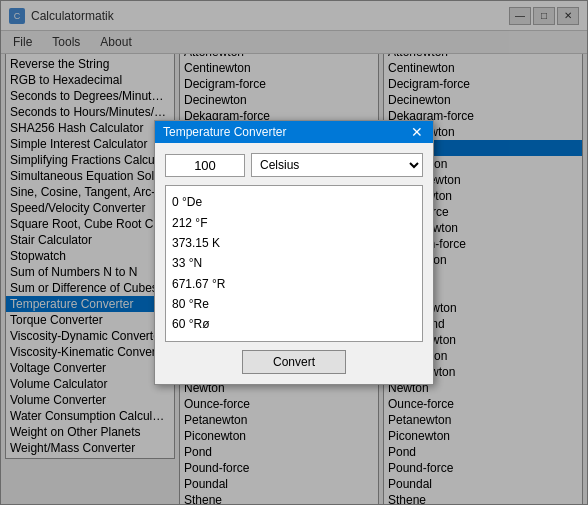  Describe the element at coordinates (417, 132) in the screenshot. I see `modal-close-button: ✕` at that location.